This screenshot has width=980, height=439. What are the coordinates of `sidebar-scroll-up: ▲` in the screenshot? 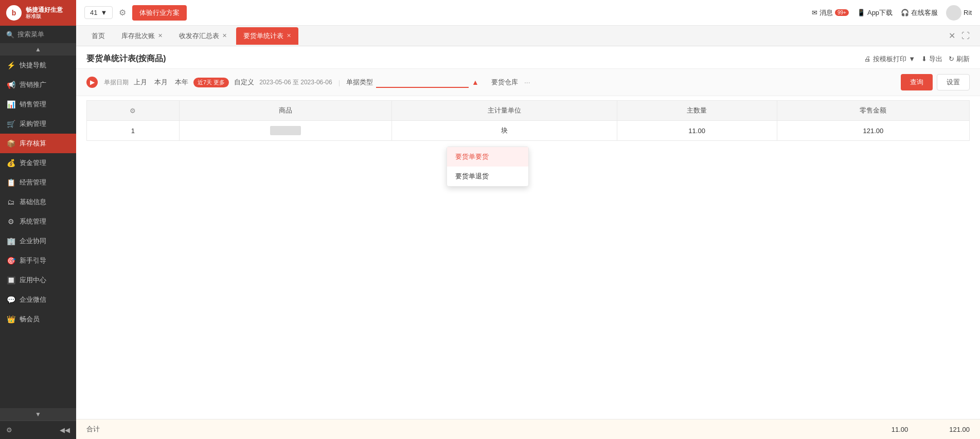 It's located at (38, 49).